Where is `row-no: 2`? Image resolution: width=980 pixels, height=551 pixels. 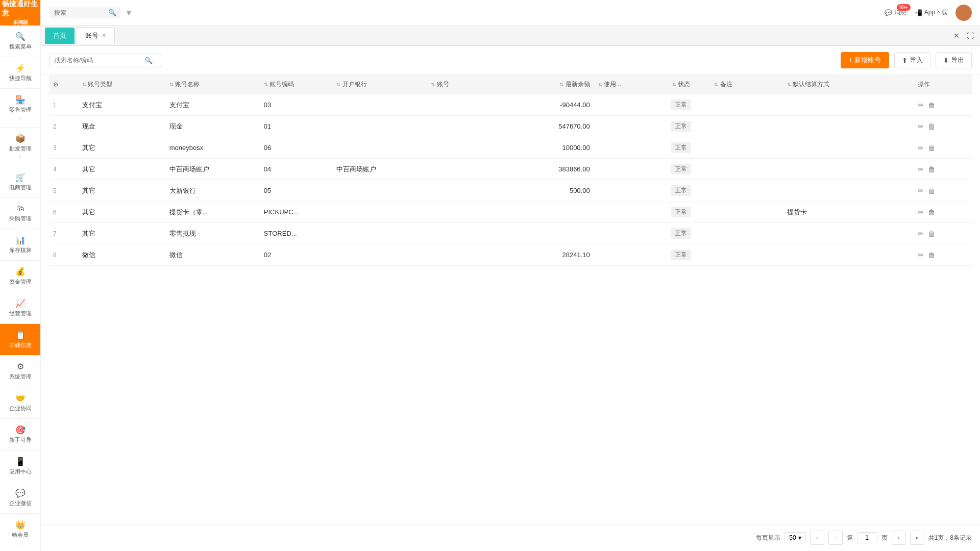 row-no: 2 is located at coordinates (63, 127).